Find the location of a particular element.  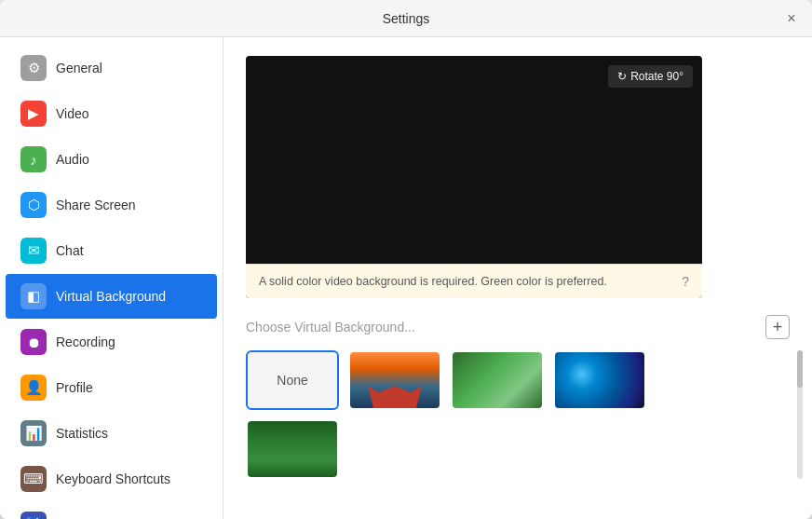

sidebar-item-audio: ♪Audio is located at coordinates (112, 159).